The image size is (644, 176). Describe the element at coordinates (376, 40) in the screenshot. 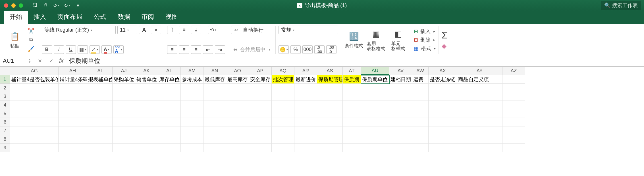

I see `format-as-table-button: ▦ 套用 表格格式` at that location.